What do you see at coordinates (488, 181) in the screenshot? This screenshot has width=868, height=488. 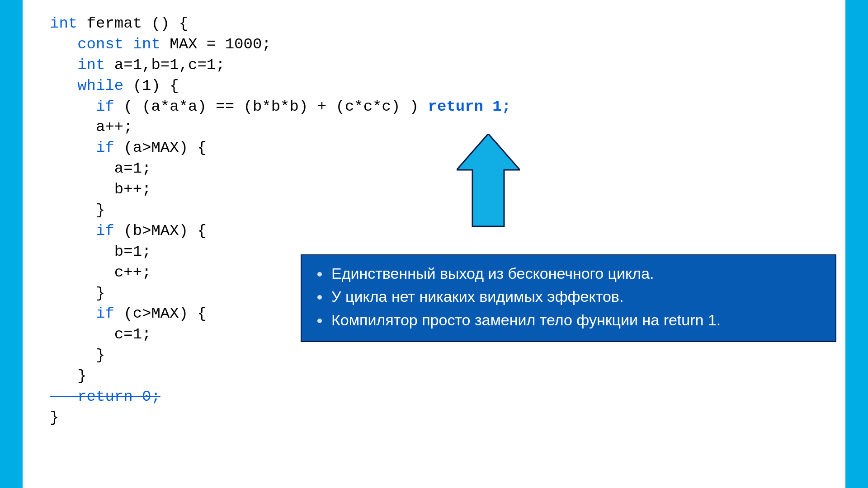 I see `up-arrow-icon` at bounding box center [488, 181].